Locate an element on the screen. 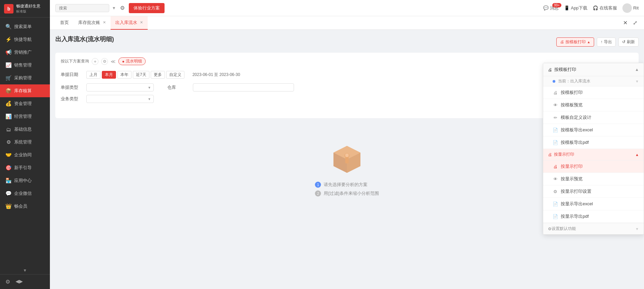  export-icon: ↑ is located at coordinates (602, 42).